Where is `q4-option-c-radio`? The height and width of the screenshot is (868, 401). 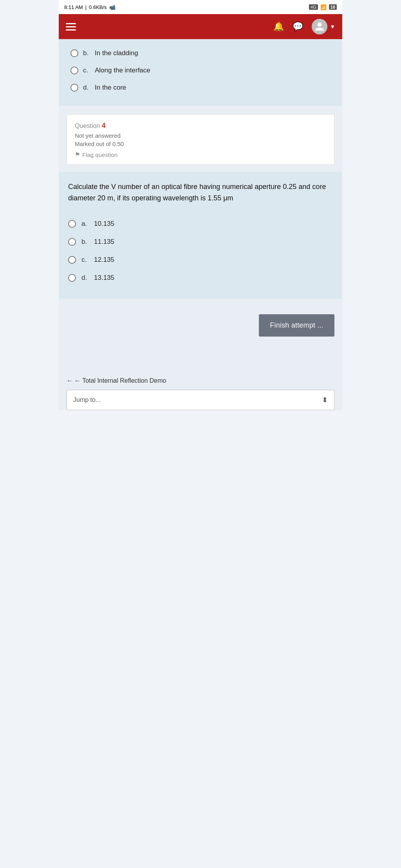 q4-option-c-radio is located at coordinates (72, 260).